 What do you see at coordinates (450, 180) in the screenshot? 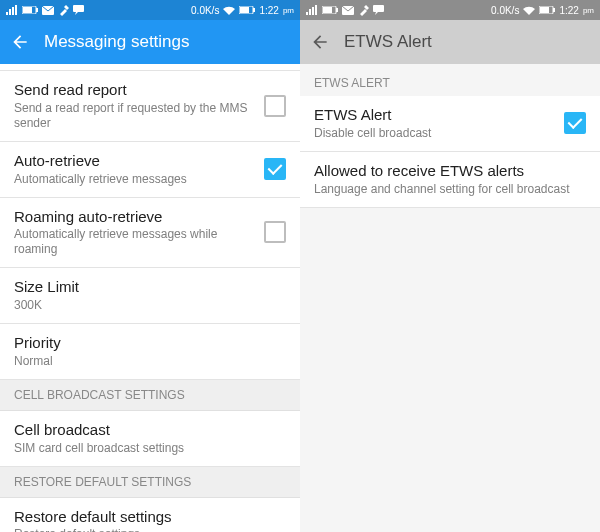
I see `row-allowed-etws: Allowed to receive ETWS alerts Language …` at bounding box center [450, 180].